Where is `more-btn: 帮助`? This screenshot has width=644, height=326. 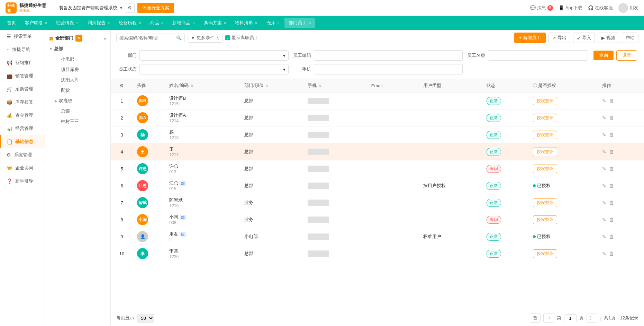
more-btn: 帮助 is located at coordinates (630, 38).